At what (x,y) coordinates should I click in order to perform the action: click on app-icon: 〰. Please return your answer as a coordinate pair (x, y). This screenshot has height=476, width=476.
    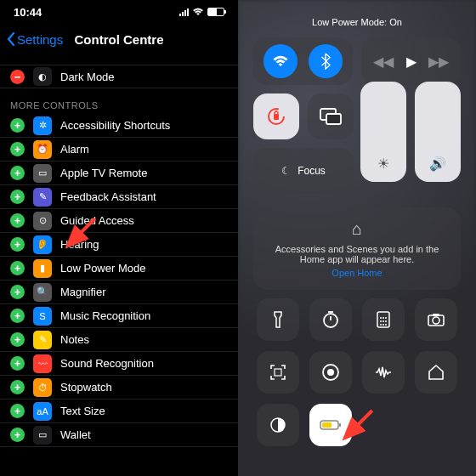
    Looking at the image, I should click on (42, 364).